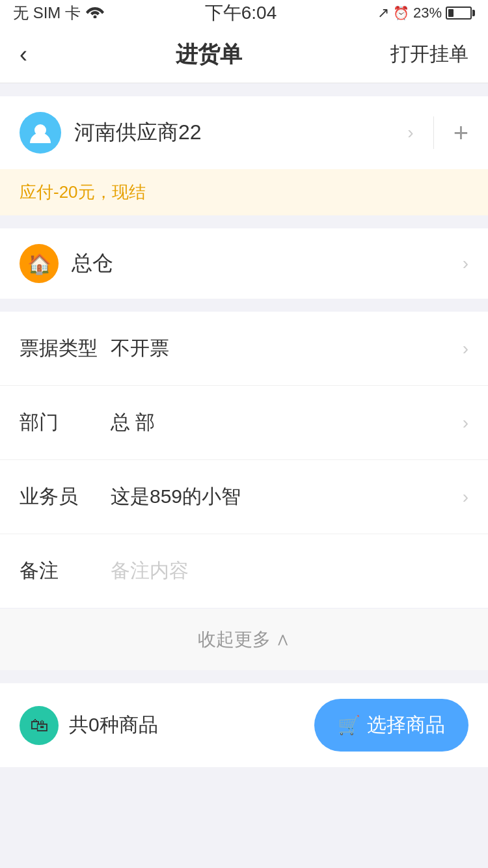 The height and width of the screenshot is (868, 488). I want to click on product-count-wrap: 🛍 共0种商品, so click(88, 726).